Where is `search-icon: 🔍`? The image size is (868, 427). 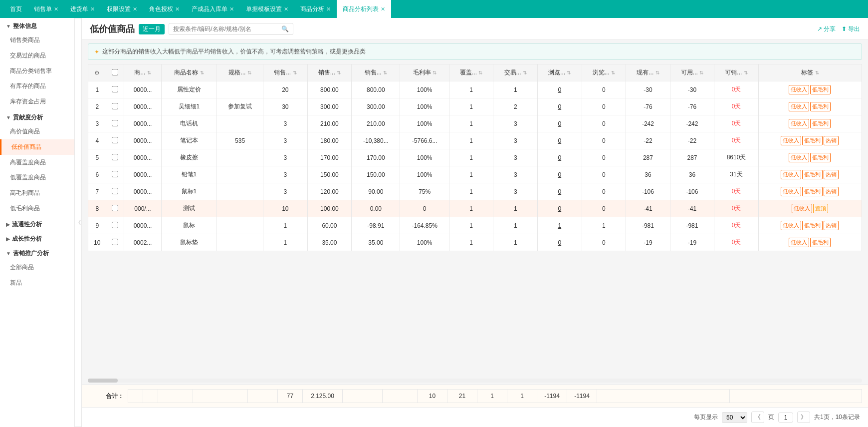 search-icon: 🔍 is located at coordinates (285, 29).